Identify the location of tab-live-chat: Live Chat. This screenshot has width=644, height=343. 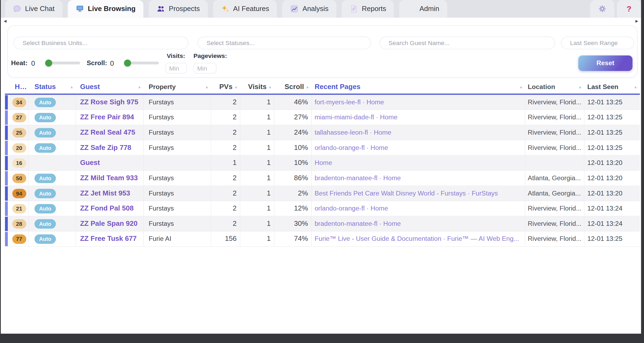
(34, 9).